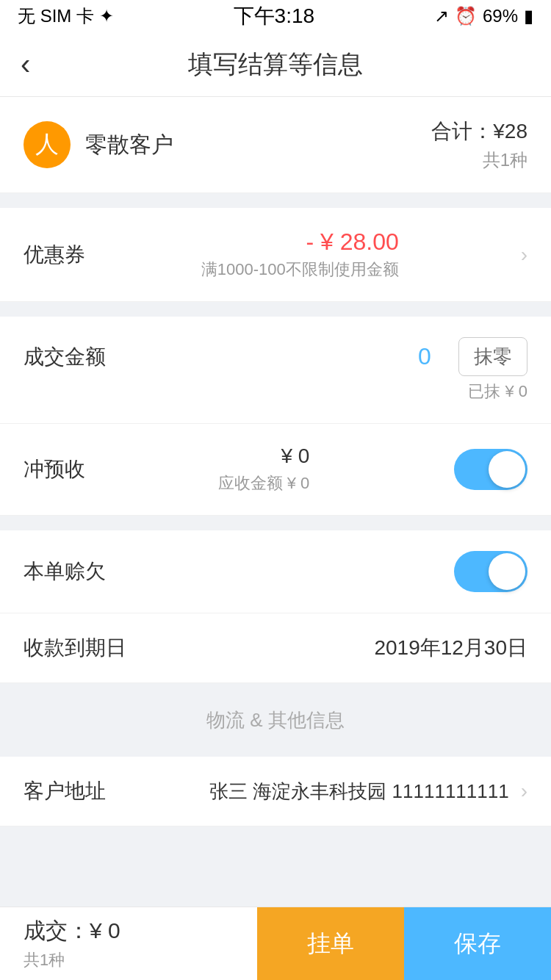  What do you see at coordinates (65, 357) in the screenshot?
I see `transaction-label: 成交金额` at bounding box center [65, 357].